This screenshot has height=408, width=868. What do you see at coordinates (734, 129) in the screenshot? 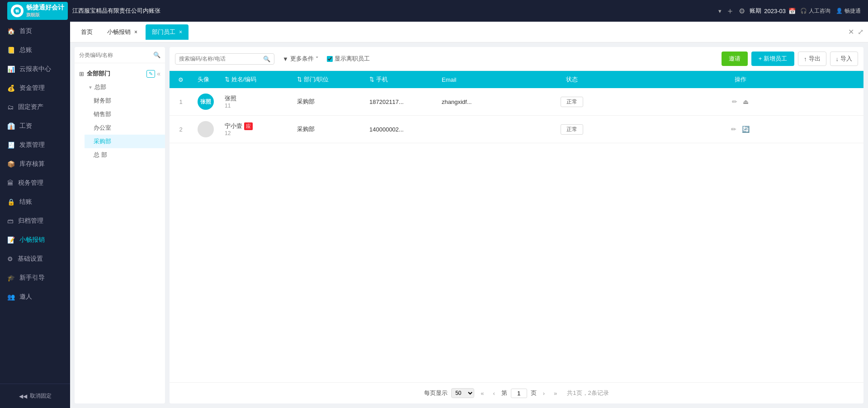
I see `edit-employee-2-btn: ✏` at bounding box center [734, 129].